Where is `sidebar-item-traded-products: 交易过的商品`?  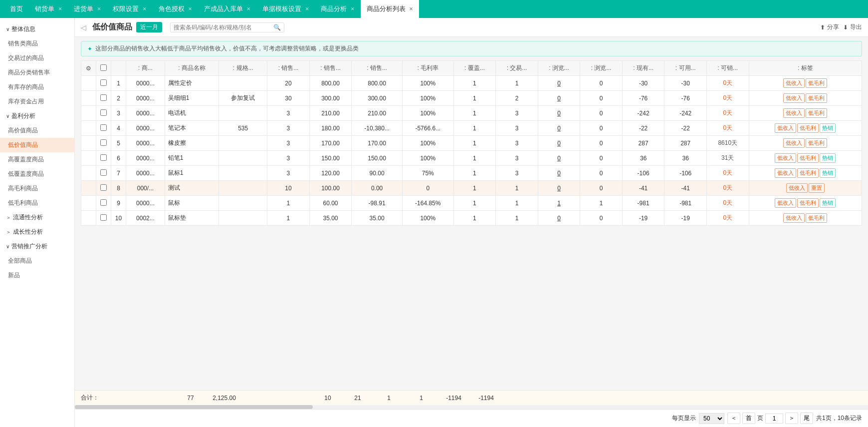 sidebar-item-traded-products: 交易过的商品 is located at coordinates (37, 58).